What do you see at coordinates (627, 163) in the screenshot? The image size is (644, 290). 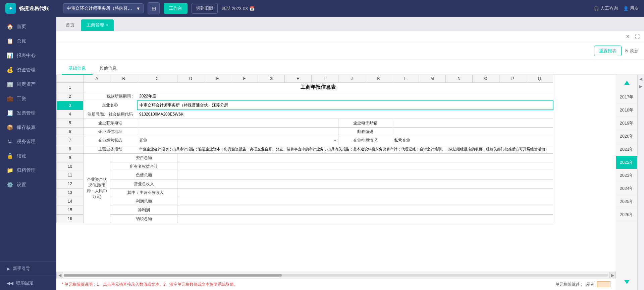 I see `year-item-2022: 2022年` at bounding box center [627, 163].